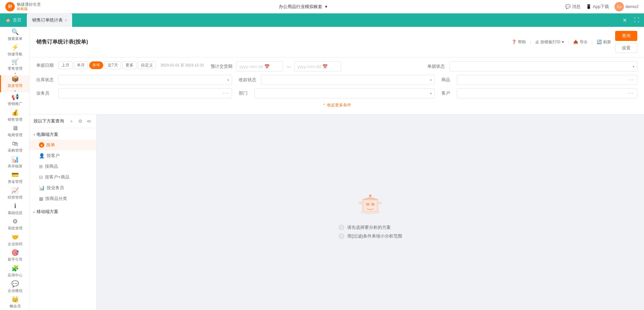  What do you see at coordinates (547, 80) in the screenshot?
I see `goods-select: ···` at bounding box center [547, 80].